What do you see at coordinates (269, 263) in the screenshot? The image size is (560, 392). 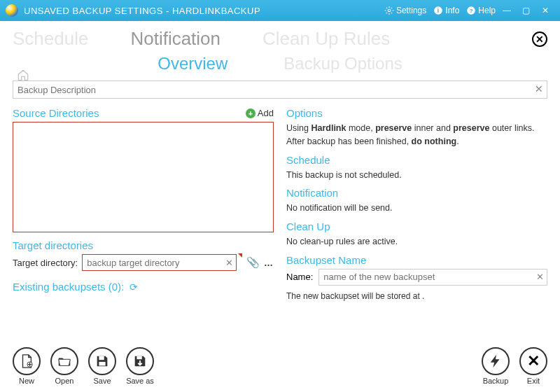 I see `browse-button: …` at bounding box center [269, 263].